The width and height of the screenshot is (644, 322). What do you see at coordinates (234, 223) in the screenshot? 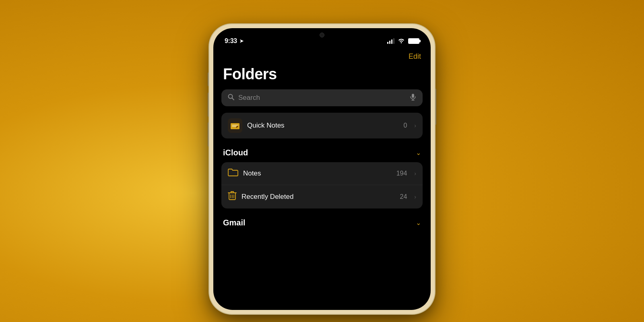
I see `gmail-title: Gmail` at bounding box center [234, 223].